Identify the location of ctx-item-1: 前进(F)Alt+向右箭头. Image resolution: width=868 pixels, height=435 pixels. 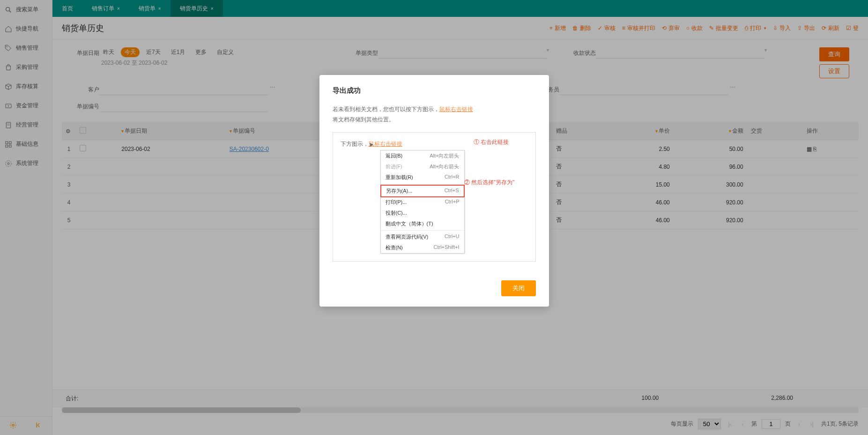
(423, 167).